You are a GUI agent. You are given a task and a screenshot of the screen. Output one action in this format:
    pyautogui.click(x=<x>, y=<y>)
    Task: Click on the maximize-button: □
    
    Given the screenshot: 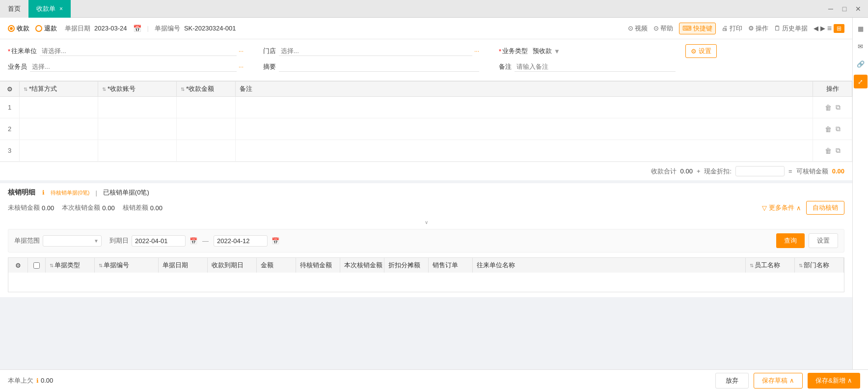 What is the action you would take?
    pyautogui.click(x=844, y=9)
    